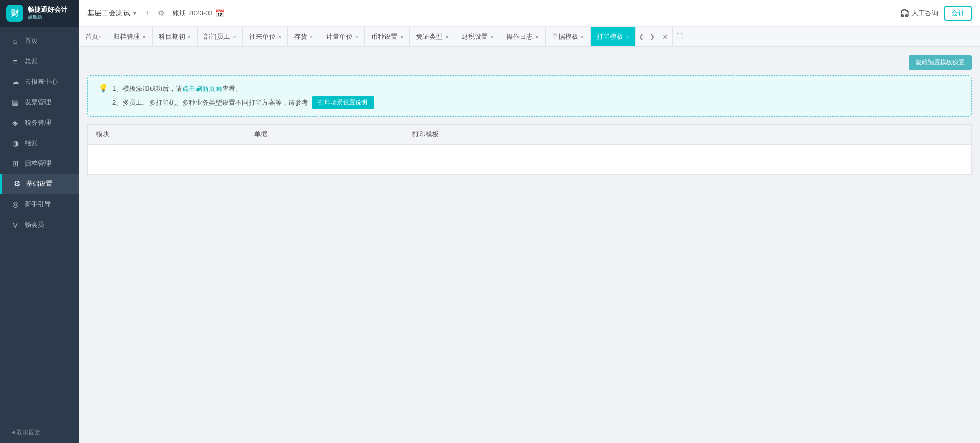 The image size is (980, 443). I want to click on sidebar-nav: ⌂ 首页 ≡ 总账 ☁ 云报表中心 ▤ 发票管理 ◈ 税务管理 ◑ 结账 ⊞ 归…, so click(40, 224).